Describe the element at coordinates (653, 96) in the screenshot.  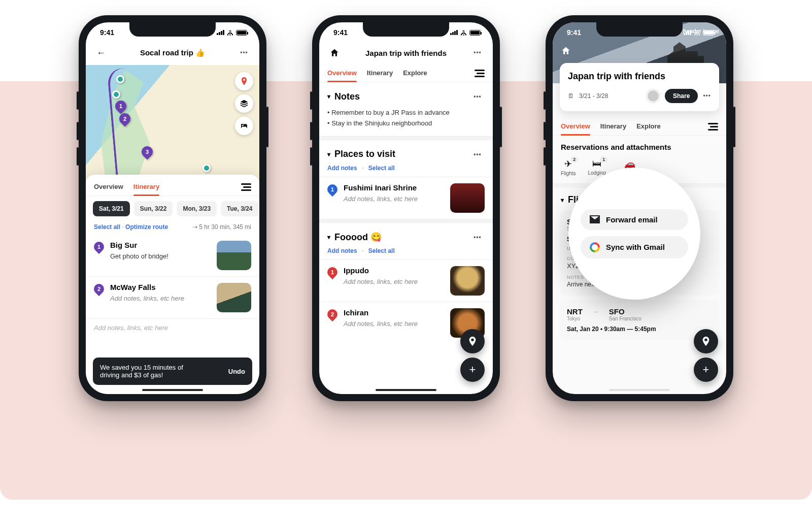
I see `avatar` at that location.